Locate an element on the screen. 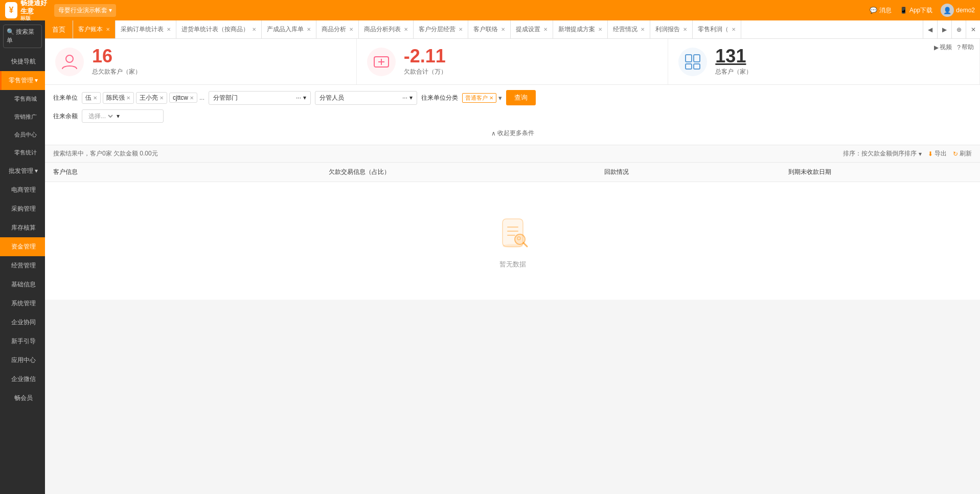 This screenshot has height=494, width=980. app-download-btn: 📱 App下载 is located at coordinates (916, 10).